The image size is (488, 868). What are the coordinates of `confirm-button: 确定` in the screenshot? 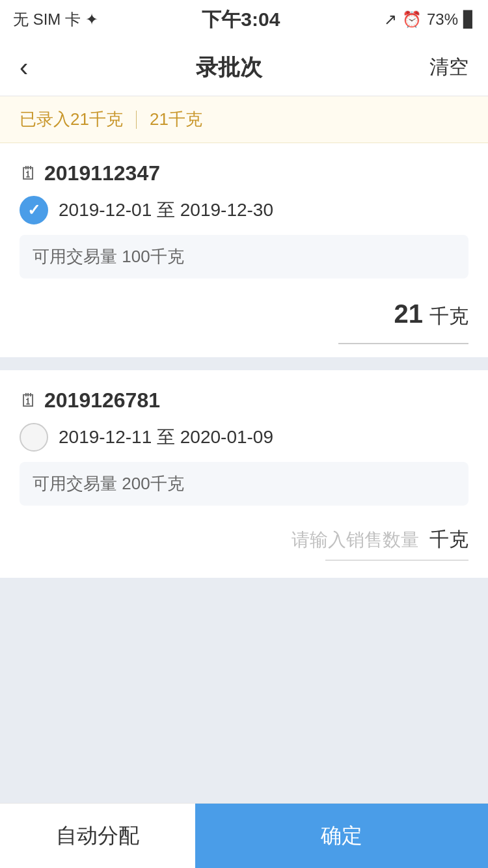 It's located at (342, 835).